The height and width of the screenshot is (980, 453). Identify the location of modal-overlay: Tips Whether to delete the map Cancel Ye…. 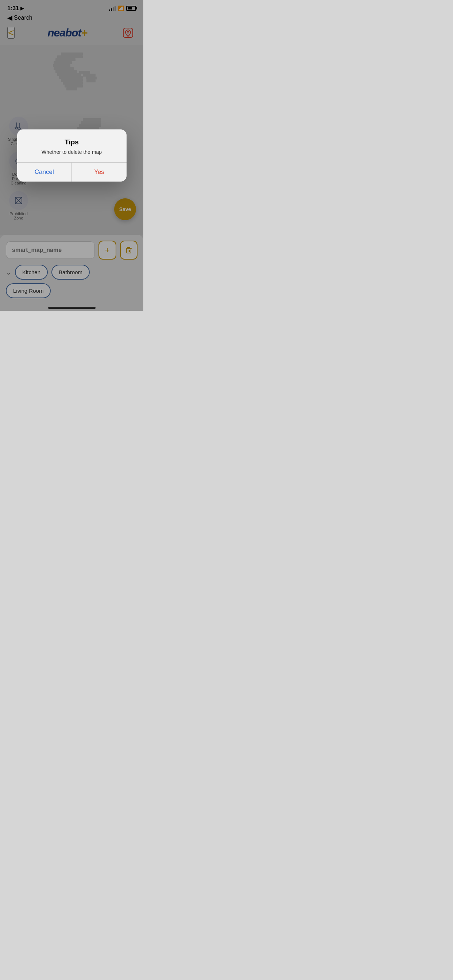
(72, 155).